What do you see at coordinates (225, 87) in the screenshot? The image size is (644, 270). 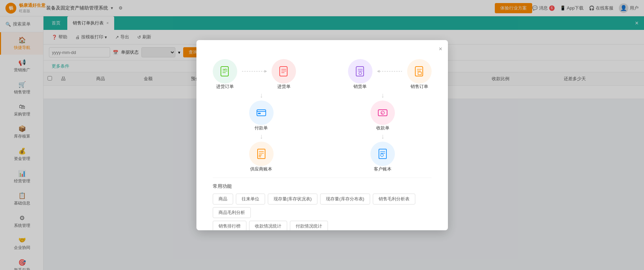 I see `purchase-order-label: 进货订单` at bounding box center [225, 87].